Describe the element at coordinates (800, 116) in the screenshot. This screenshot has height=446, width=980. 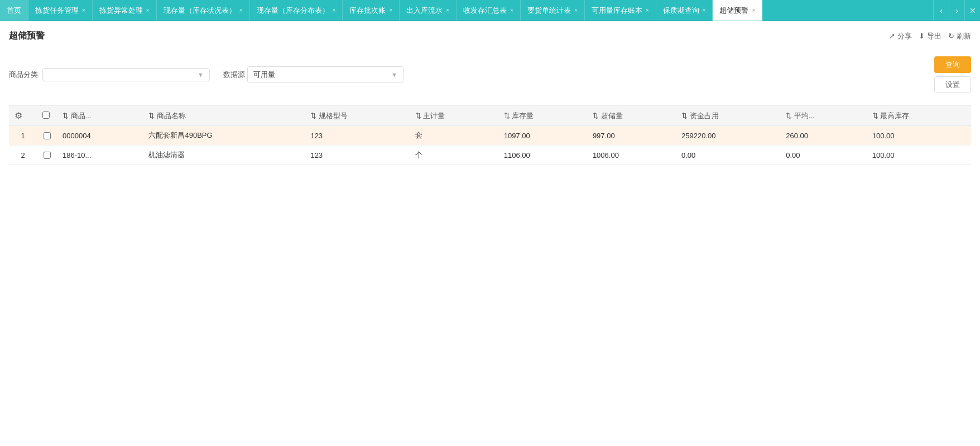
I see `th-avg-label: ⇅ 平均...` at that location.